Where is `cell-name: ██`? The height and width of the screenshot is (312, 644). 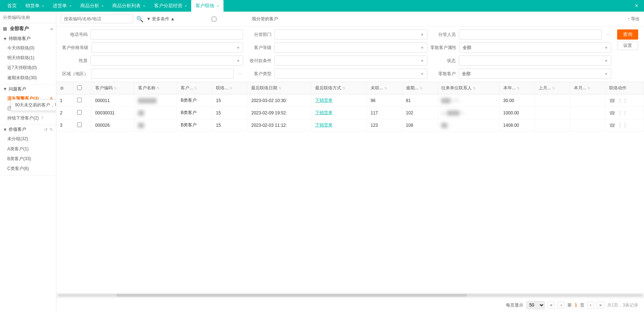 cell-name: ██ is located at coordinates (156, 125).